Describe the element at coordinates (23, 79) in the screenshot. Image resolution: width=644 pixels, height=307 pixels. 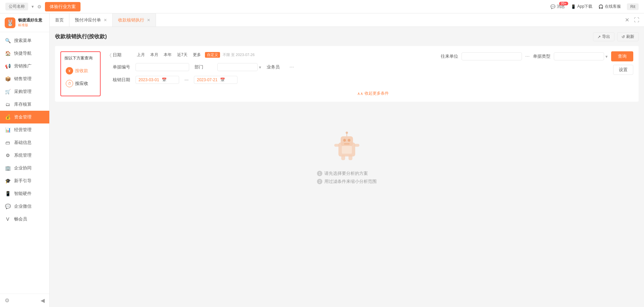
I see `sidebar-label-sales: 销售管理` at that location.